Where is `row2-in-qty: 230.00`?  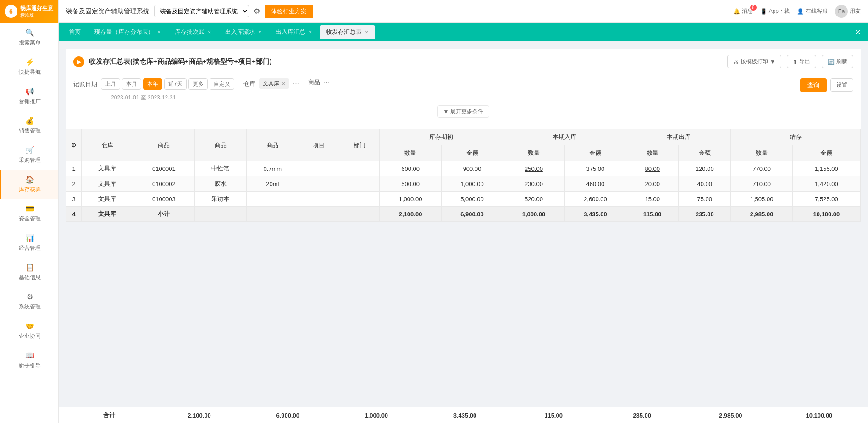
row2-in-qty: 230.00 is located at coordinates (534, 184).